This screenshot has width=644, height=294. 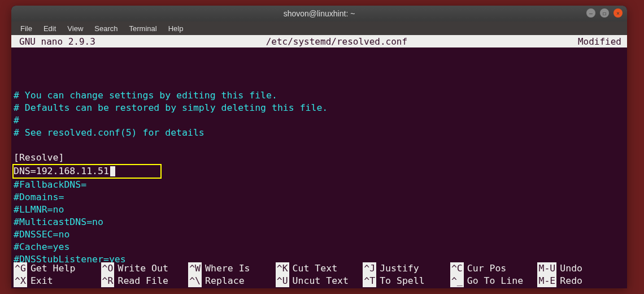 What do you see at coordinates (176, 28) in the screenshot?
I see `menu-help: Help` at bounding box center [176, 28].